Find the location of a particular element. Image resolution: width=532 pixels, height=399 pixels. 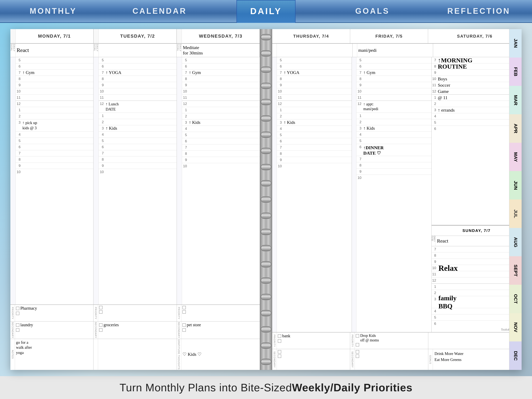

friday-secondary is located at coordinates (391, 360).